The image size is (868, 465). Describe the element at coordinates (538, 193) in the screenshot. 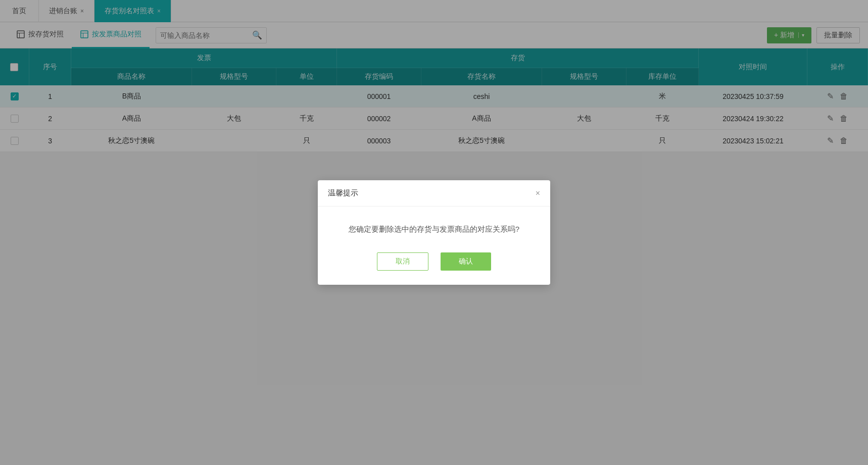

I see `dialog-close-button: ×` at that location.